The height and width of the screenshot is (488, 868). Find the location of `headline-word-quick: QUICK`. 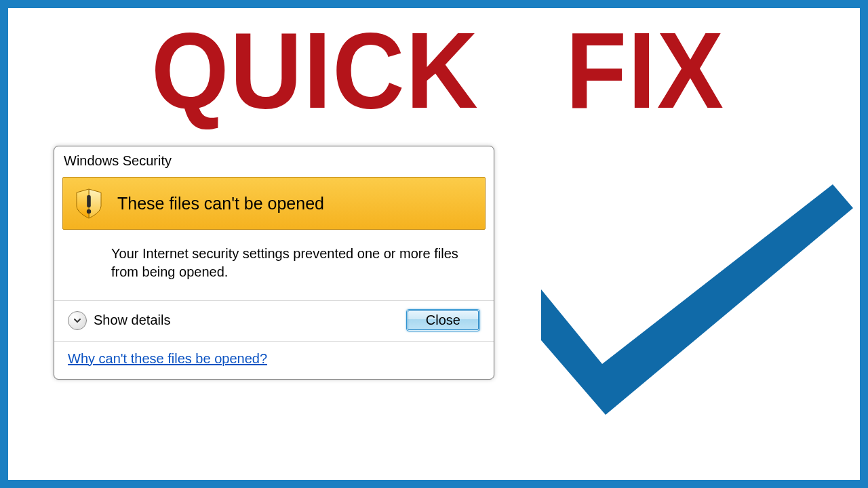

headline-word-quick: QUICK is located at coordinates (315, 70).